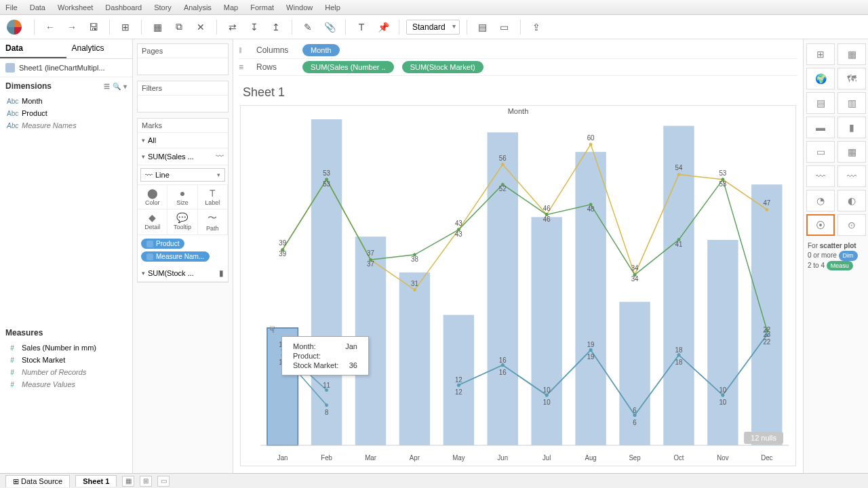 This screenshot has width=868, height=488. What do you see at coordinates (821, 79) in the screenshot?
I see `showme-option-2: 🌍` at bounding box center [821, 79].